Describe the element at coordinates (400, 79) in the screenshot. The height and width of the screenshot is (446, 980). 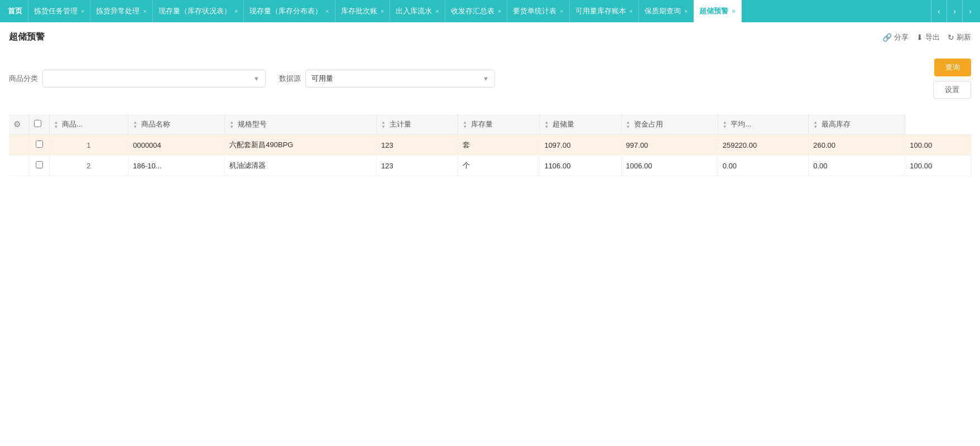
I see `datasource-select: 可用量 ▼` at that location.